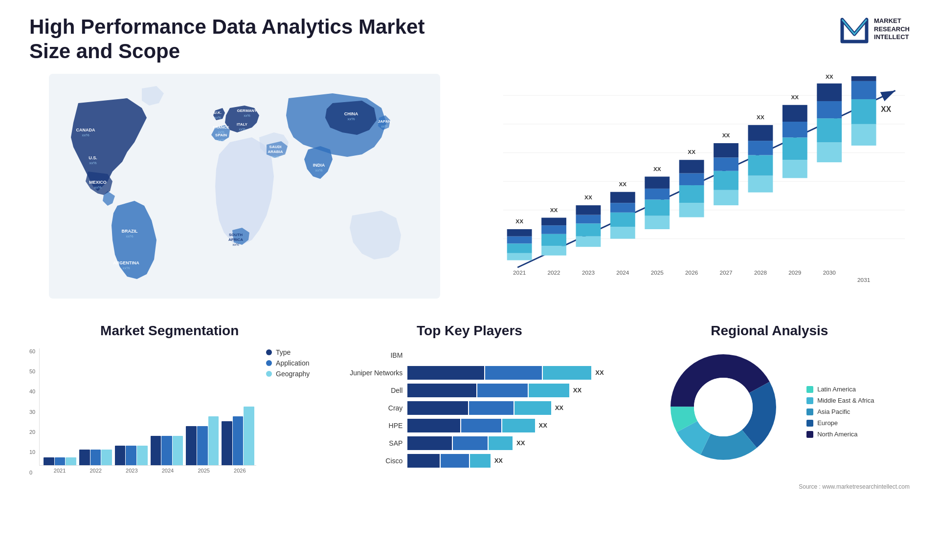 Image resolution: width=939 pixels, height=560 pixels. Describe the element at coordinates (424, 461) in the screenshot. I see `bar-seg1` at that location.